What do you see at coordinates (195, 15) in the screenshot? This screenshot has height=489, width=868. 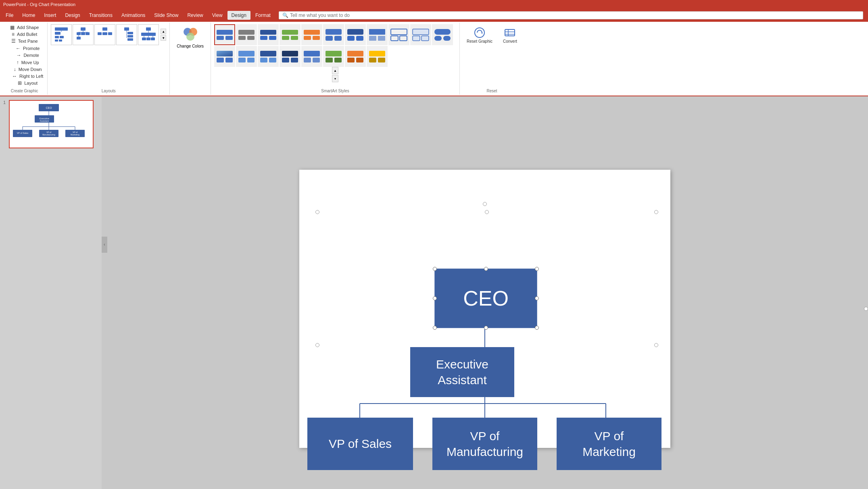 I see `menu-review: Review` at bounding box center [195, 15].